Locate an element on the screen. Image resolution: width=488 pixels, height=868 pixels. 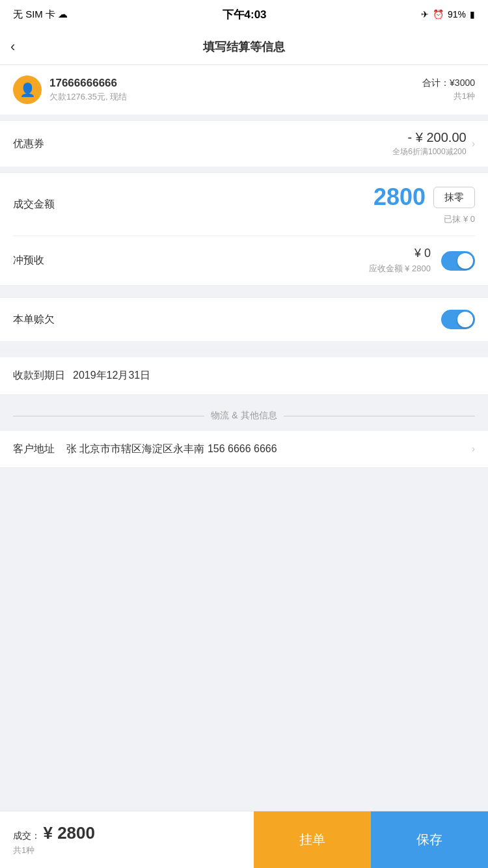
due-date-value: 2019年12月31日 is located at coordinates (112, 376).